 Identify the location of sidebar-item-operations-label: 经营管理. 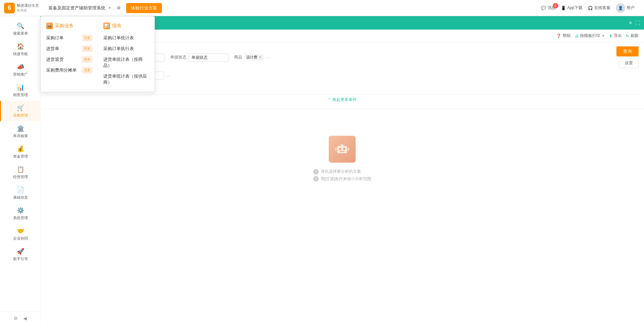
(21, 177).